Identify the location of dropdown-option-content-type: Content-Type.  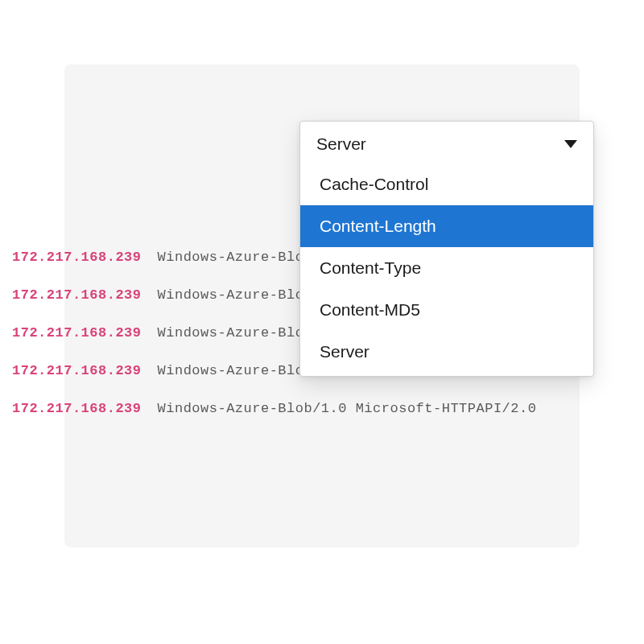
(447, 268).